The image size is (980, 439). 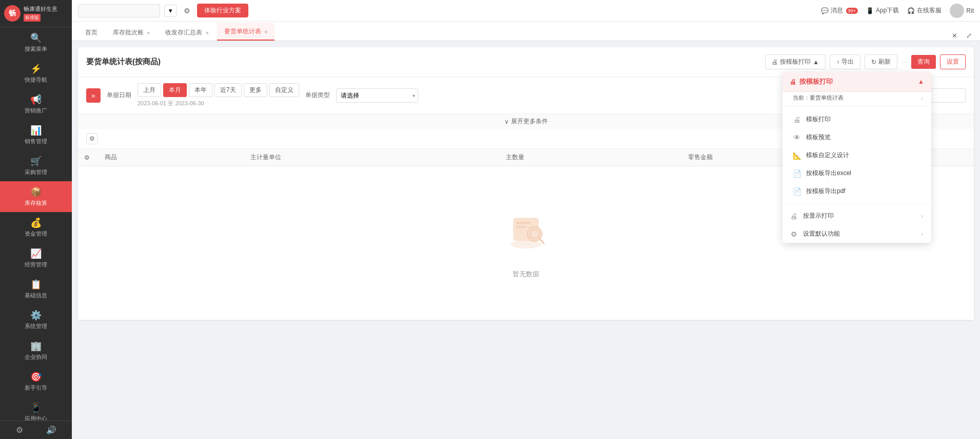 What do you see at coordinates (921, 82) in the screenshot?
I see `dropdown-chevron-icon: ▲` at bounding box center [921, 82].